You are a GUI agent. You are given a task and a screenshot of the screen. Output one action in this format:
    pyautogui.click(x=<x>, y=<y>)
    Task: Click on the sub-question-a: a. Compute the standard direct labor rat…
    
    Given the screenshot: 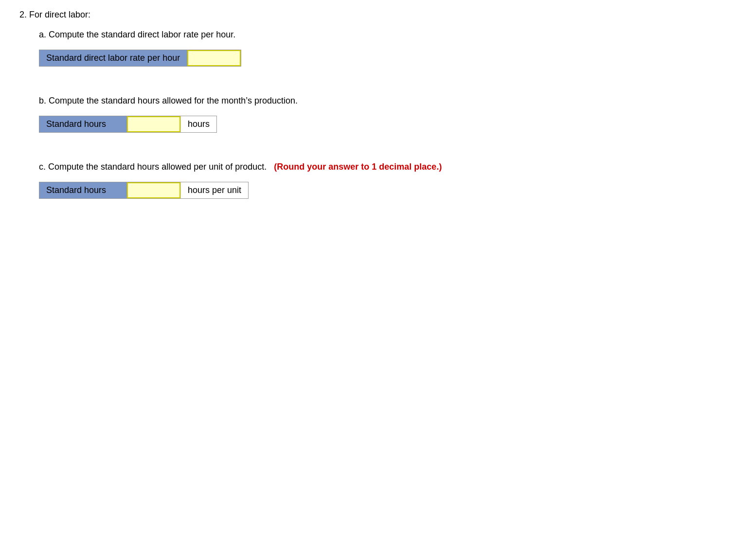 What is the action you would take?
    pyautogui.click(x=385, y=48)
    